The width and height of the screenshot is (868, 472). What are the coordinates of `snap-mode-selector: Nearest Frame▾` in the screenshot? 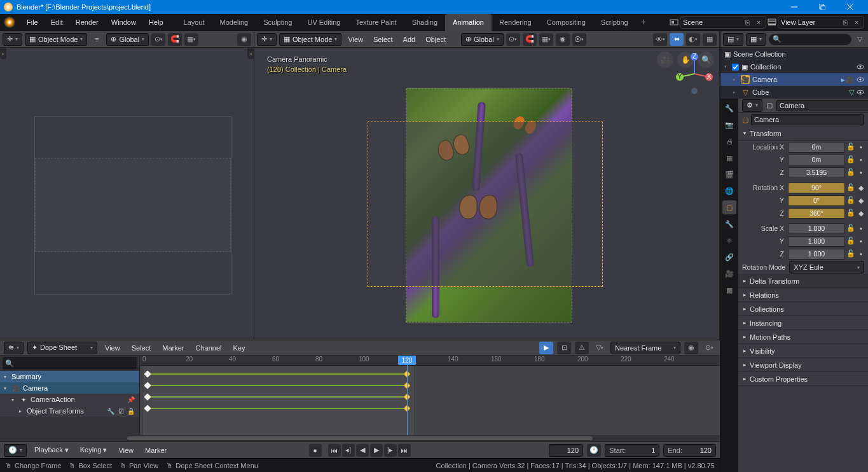 It's located at (645, 348).